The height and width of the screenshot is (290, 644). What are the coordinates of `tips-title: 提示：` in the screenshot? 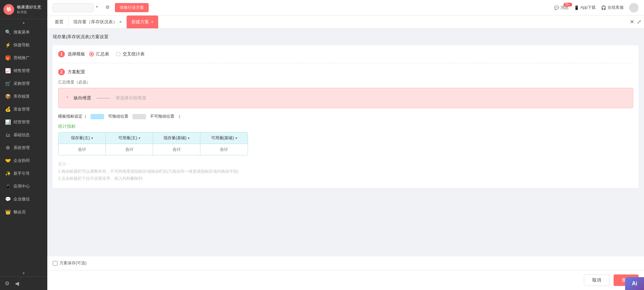 It's located at (64, 164).